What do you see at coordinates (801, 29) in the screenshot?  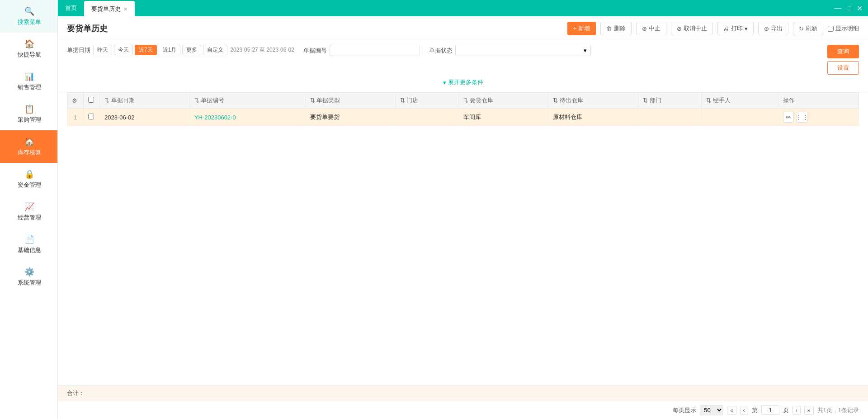 I see `refresh-icon: ↻` at bounding box center [801, 29].